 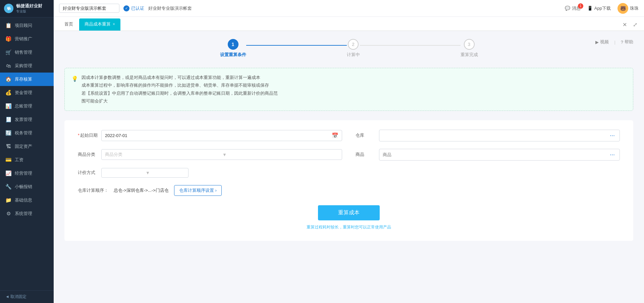 What do you see at coordinates (8, 133) in the screenshot?
I see `tax-icon: 🔄` at bounding box center [8, 133].